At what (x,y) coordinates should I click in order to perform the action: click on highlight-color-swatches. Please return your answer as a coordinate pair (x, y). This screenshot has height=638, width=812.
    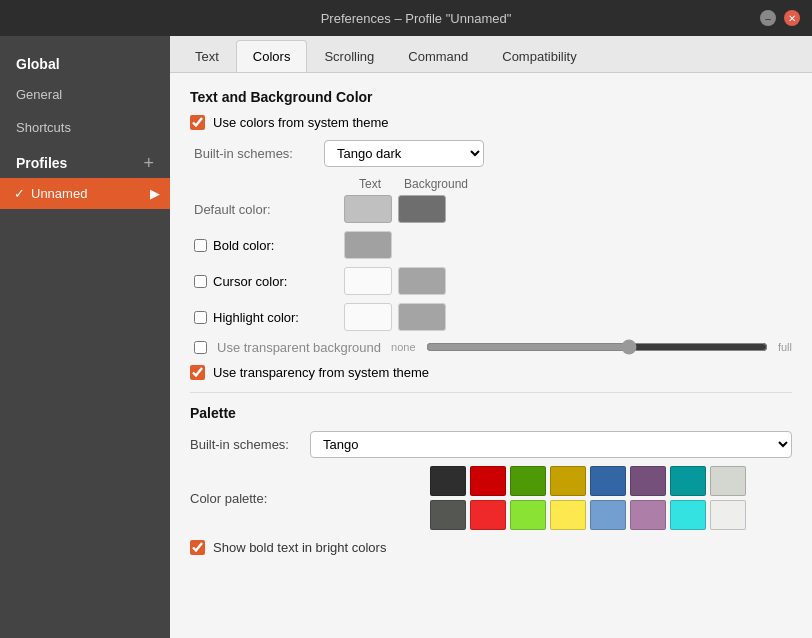
    Looking at the image, I should click on (395, 317).